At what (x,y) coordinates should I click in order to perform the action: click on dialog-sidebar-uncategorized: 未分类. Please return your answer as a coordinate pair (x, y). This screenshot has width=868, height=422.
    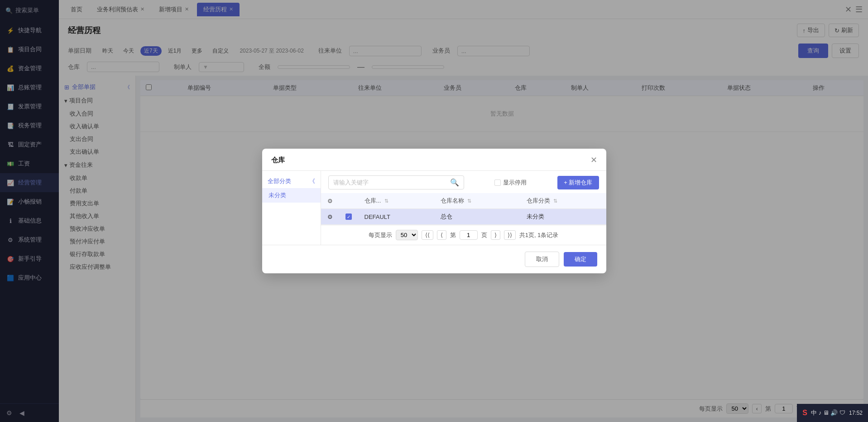
    Looking at the image, I should click on (292, 195).